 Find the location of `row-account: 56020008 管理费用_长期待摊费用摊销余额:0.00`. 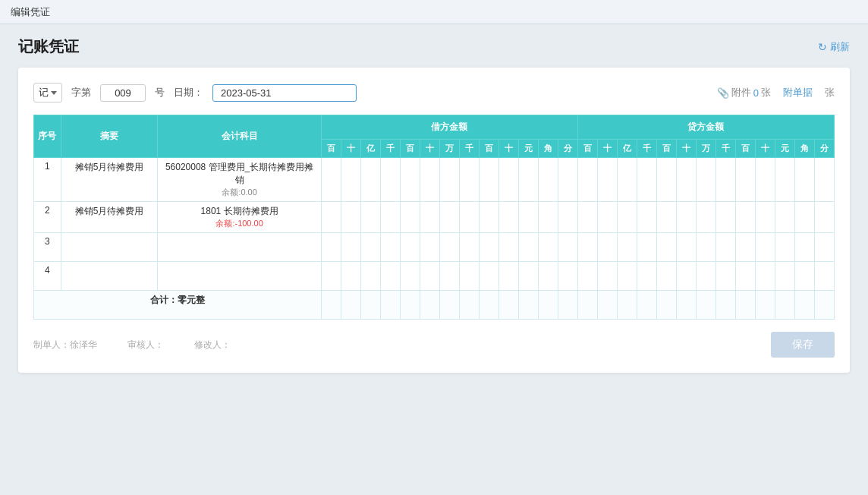

row-account: 56020008 管理费用_长期待摊费用摊销余额:0.00 is located at coordinates (240, 180).